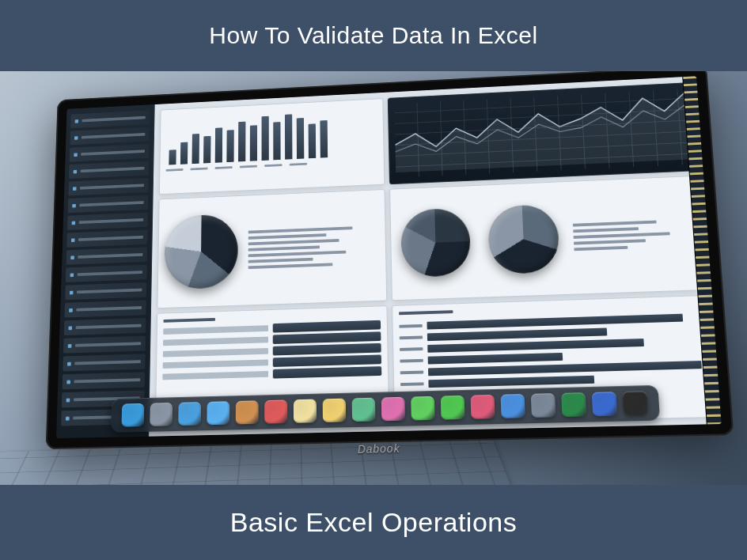 This screenshot has width=747, height=560. Describe the element at coordinates (453, 408) in the screenshot. I see `facetime-icon` at that location.